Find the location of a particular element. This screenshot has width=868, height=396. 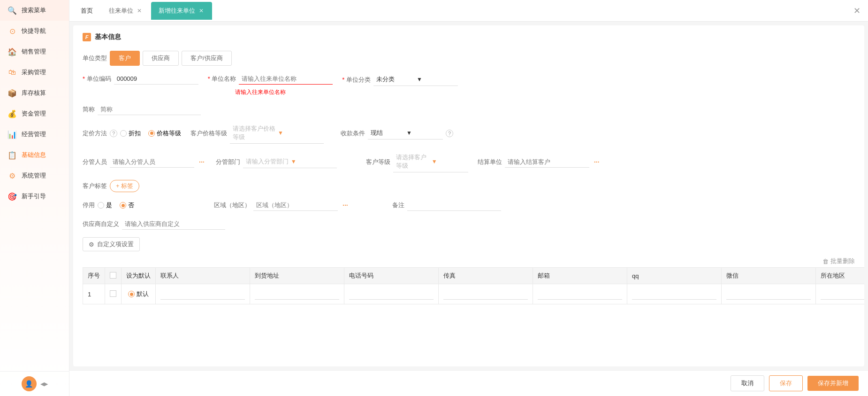

cancel-button: 取消 is located at coordinates (747, 383).